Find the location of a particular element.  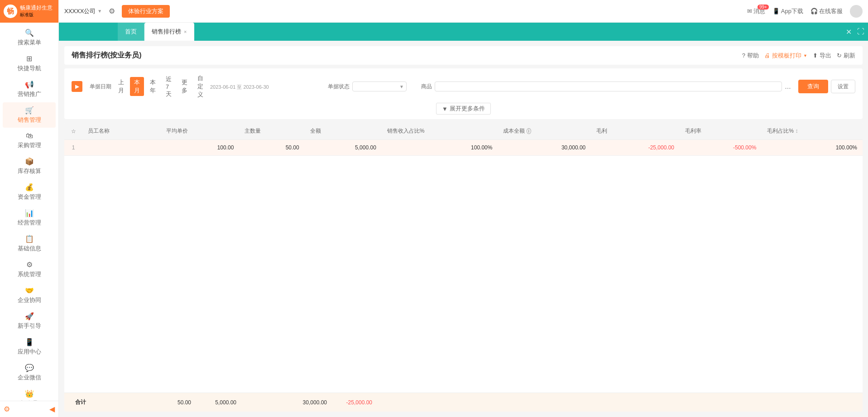

date-tabs: 上月 本月 本年 近7天 更多 is located at coordinates (161, 86).